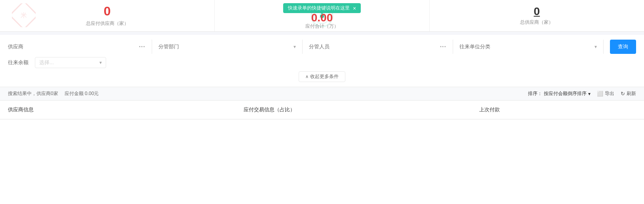 This screenshot has width=644, height=204. What do you see at coordinates (623, 47) in the screenshot?
I see `query-button: 查询` at bounding box center [623, 47].